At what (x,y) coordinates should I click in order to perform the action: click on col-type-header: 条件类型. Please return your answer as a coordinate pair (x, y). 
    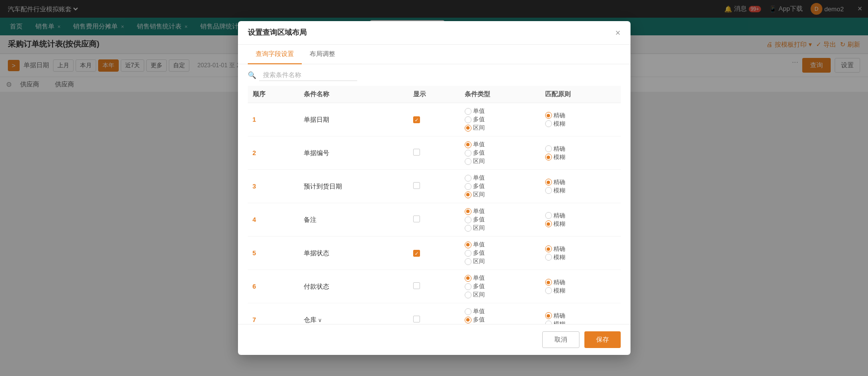
    Looking at the image, I should click on (500, 89).